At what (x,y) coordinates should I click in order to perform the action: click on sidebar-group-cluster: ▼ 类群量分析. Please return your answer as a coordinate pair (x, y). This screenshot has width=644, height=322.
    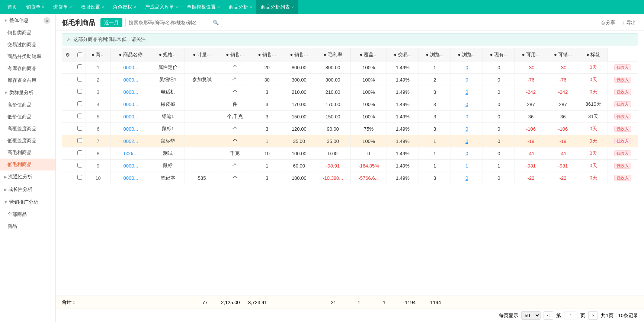
    Looking at the image, I should click on (28, 93).